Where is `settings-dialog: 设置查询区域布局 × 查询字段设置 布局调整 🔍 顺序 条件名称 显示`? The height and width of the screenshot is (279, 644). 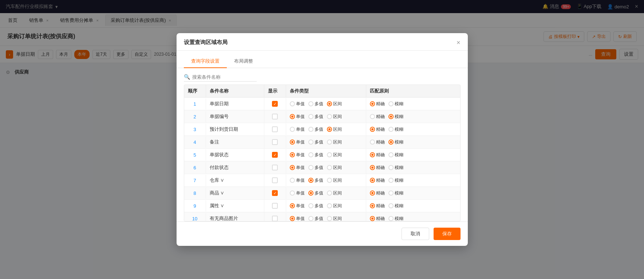
settings-dialog: 设置查询区域布局 × 查询字段设置 布局调整 🔍 顺序 条件名称 显示 is located at coordinates (322, 59).